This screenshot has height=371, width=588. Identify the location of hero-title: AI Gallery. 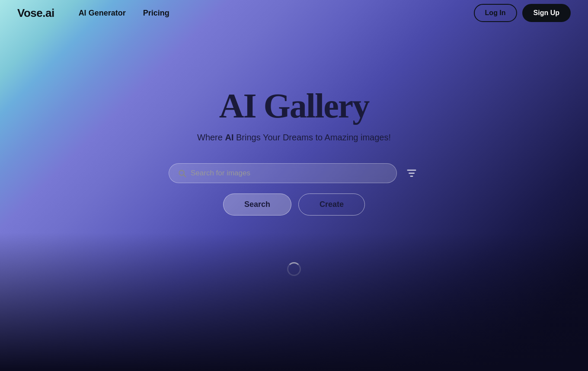
(294, 106).